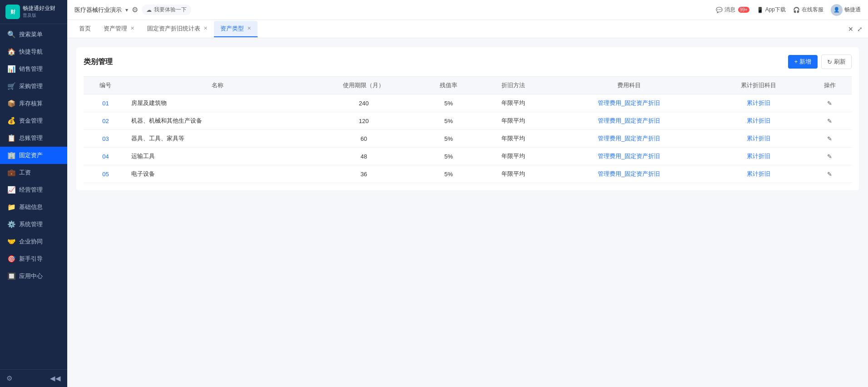  What do you see at coordinates (513, 85) in the screenshot?
I see `col-折旧方法: 折旧方法` at bounding box center [513, 85].